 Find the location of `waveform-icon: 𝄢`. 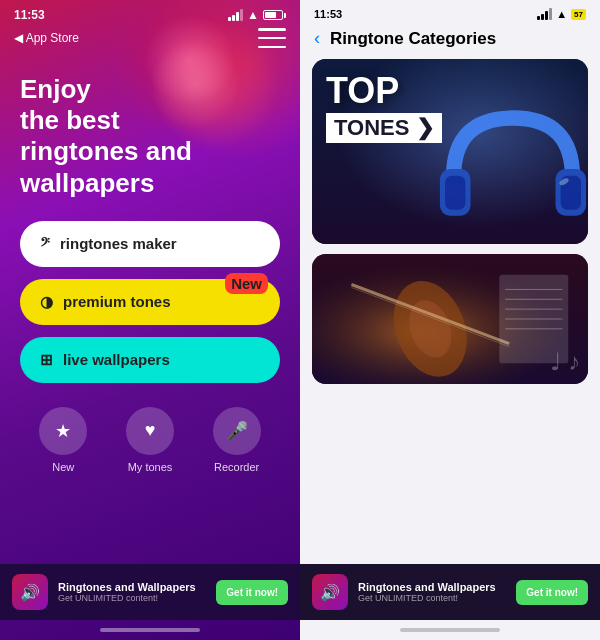

waveform-icon: 𝄢 is located at coordinates (45, 244).